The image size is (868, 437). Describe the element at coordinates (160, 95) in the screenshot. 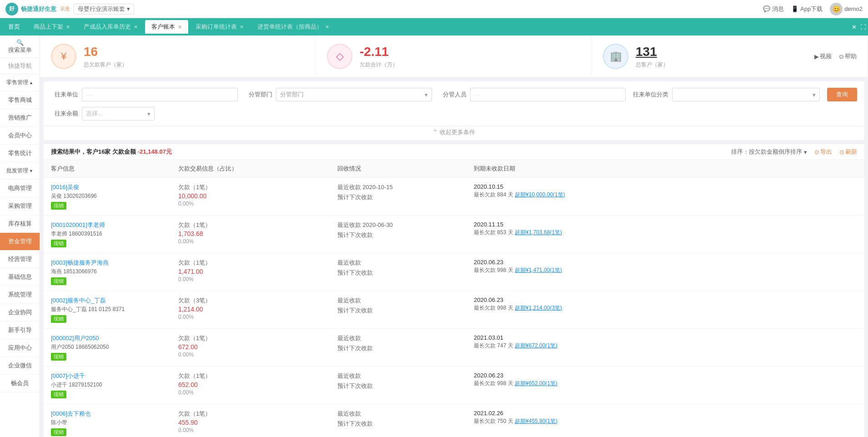

I see `source-unit-input: ···` at that location.